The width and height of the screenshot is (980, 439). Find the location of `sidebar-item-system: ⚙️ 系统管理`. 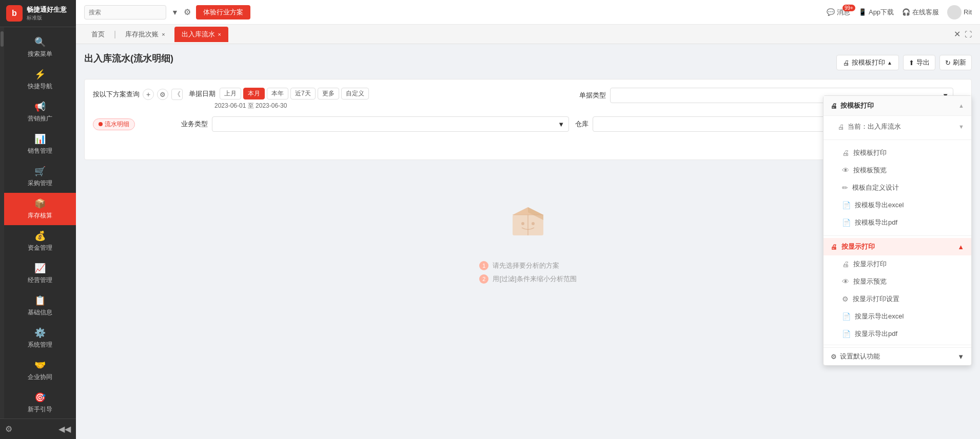

sidebar-item-system: ⚙️ 系统管理 is located at coordinates (40, 338).